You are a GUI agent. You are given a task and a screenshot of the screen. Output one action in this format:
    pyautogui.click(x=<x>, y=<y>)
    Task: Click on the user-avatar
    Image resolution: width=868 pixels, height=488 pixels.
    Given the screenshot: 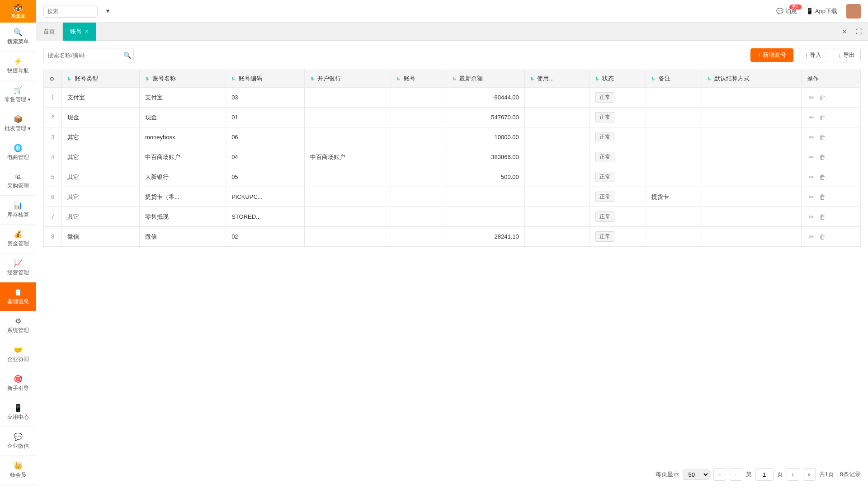 What is the action you would take?
    pyautogui.click(x=854, y=11)
    